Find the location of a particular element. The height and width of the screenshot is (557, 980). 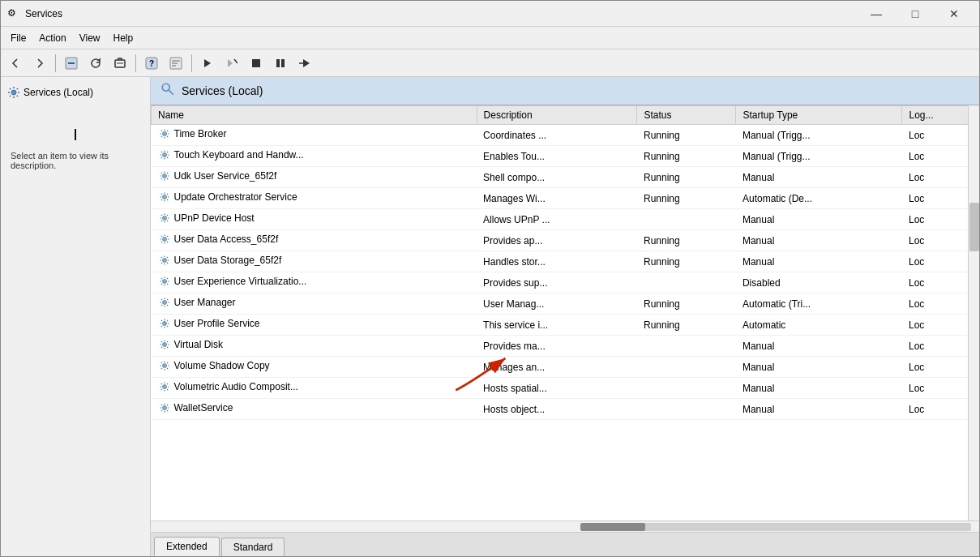

cell-name: Volumetric Audio Composit... is located at coordinates (315, 388).